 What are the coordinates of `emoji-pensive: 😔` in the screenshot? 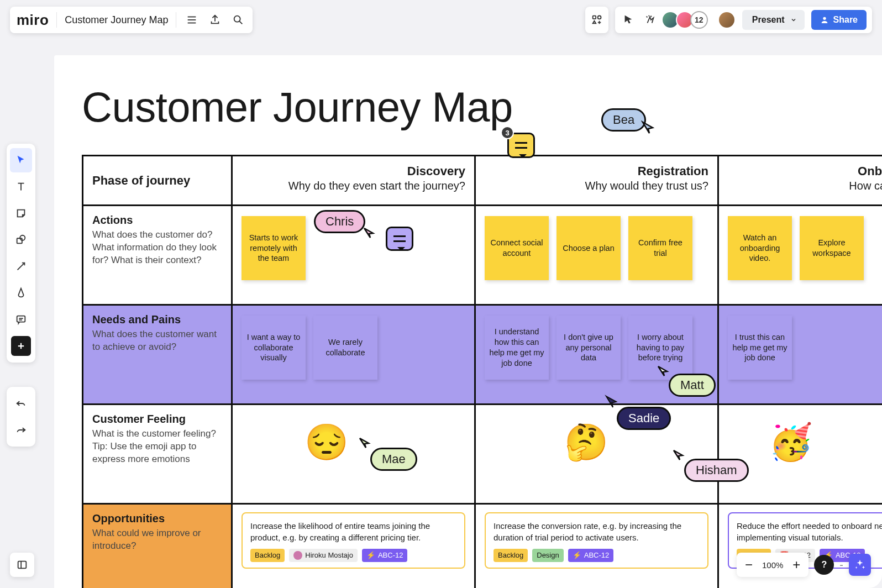 It's located at (327, 442).